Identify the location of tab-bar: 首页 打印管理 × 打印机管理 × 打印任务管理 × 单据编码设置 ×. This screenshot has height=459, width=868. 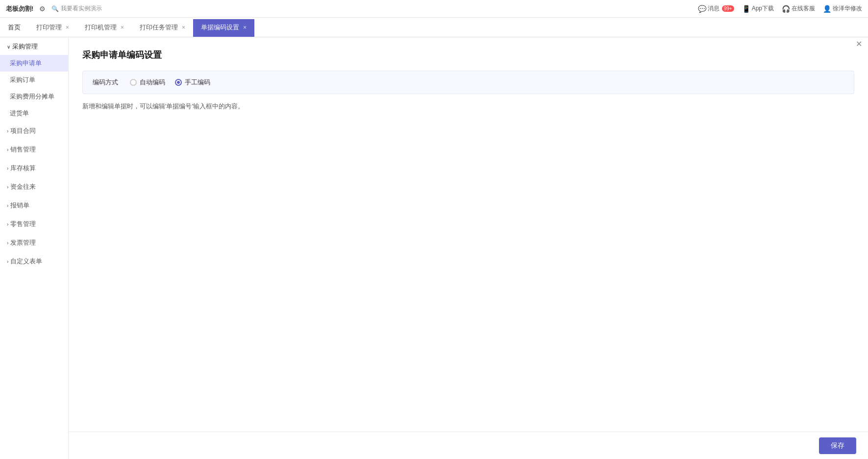
(434, 27).